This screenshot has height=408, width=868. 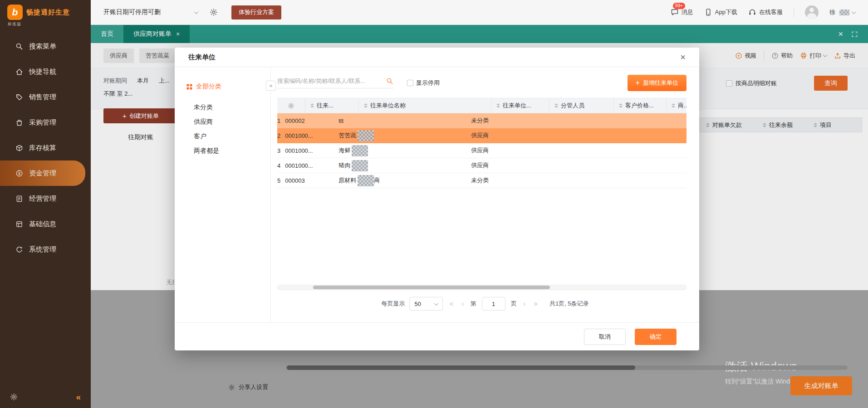 I want to click on funds-coin-icon, so click(x=19, y=173).